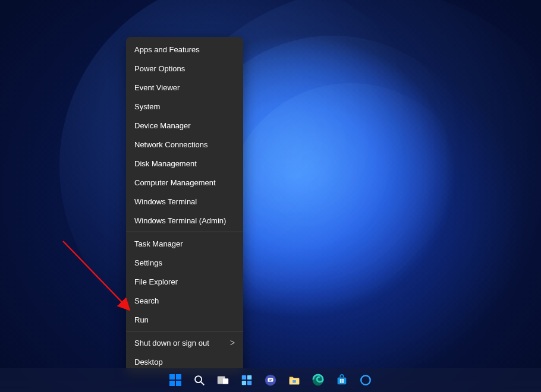 The width and height of the screenshot is (541, 392). Describe the element at coordinates (157, 88) in the screenshot. I see `menu-item-label: Event Viewer` at that location.